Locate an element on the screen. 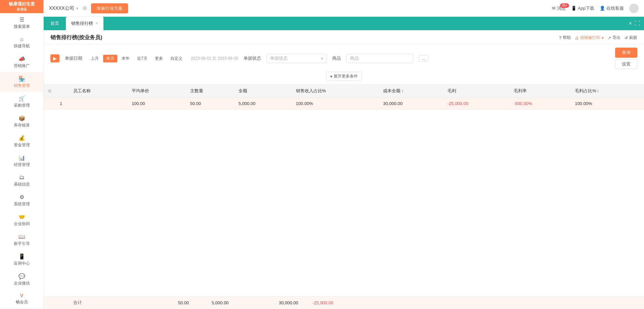  app-center-icon: 📱 is located at coordinates (22, 256).